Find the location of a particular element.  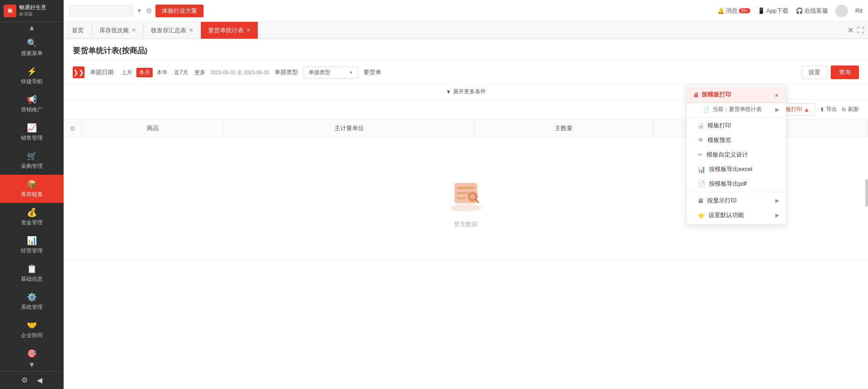

system-icon: ⚙️ is located at coordinates (32, 297).